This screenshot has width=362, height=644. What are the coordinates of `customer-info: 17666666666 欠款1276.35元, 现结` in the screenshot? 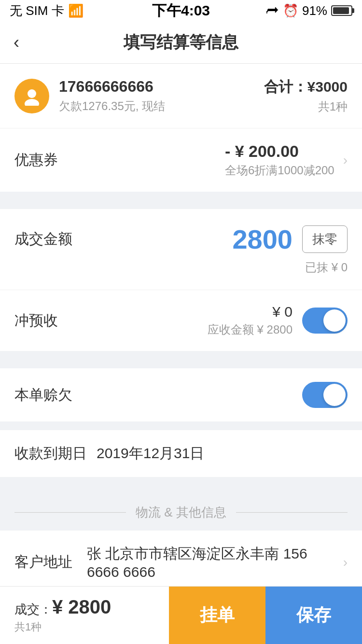 It's located at (112, 96).